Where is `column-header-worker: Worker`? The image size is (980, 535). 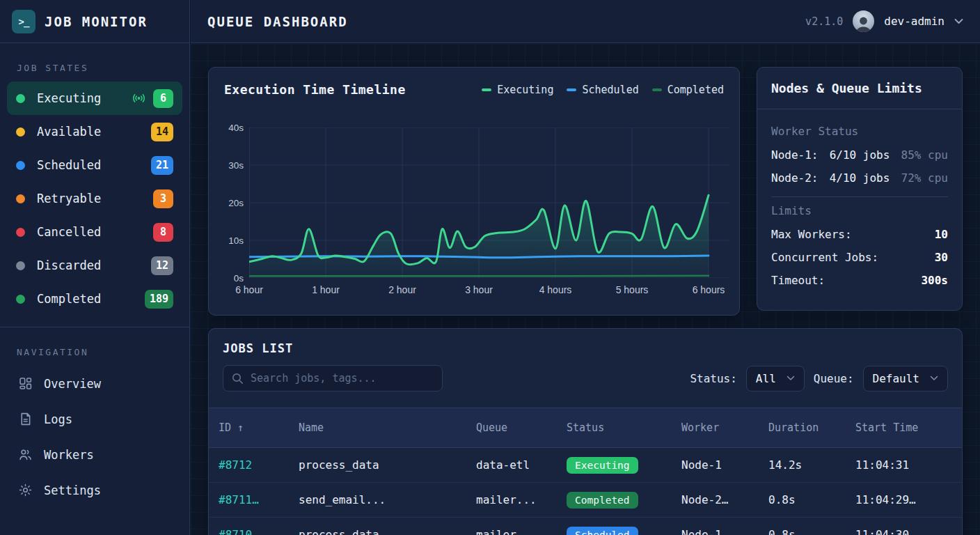
column-header-worker: Worker is located at coordinates (725, 428).